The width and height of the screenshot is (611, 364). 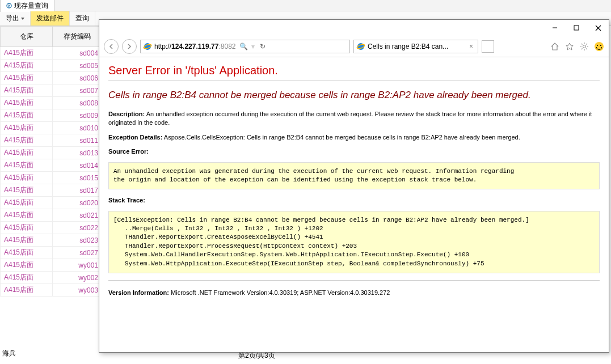 I want to click on table-row: A415店面sd020, so click(x=51, y=203).